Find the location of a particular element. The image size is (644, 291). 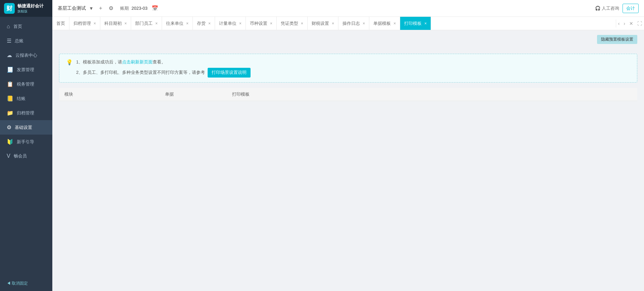

archive-icon: 📁 is located at coordinates (10, 113).